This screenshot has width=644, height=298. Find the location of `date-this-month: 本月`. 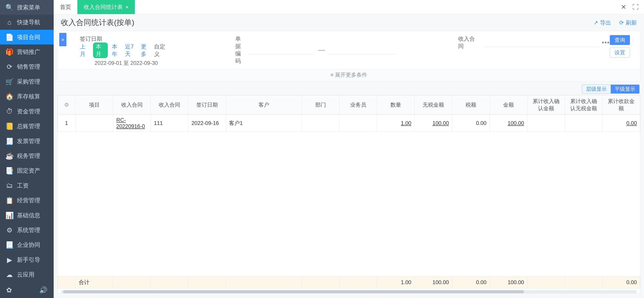

date-this-month: 本月 is located at coordinates (100, 50).